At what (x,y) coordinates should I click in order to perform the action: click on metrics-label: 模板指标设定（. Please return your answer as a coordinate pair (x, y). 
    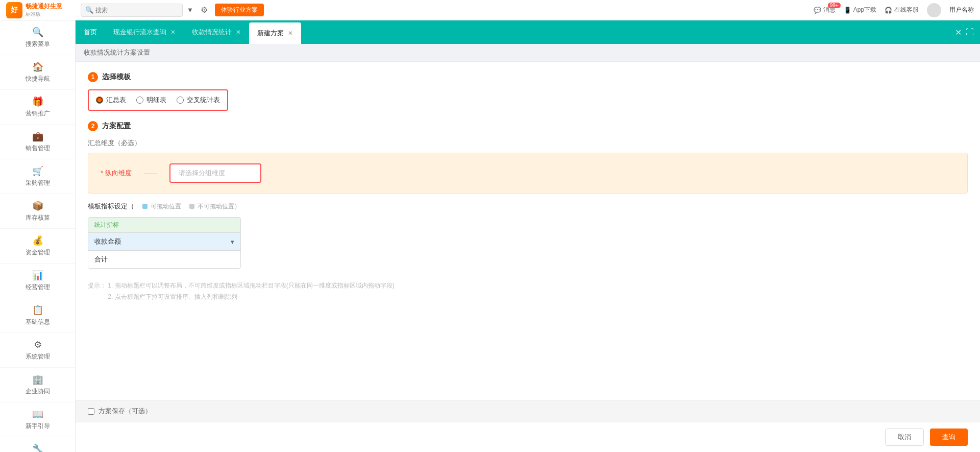
    Looking at the image, I should click on (111, 206).